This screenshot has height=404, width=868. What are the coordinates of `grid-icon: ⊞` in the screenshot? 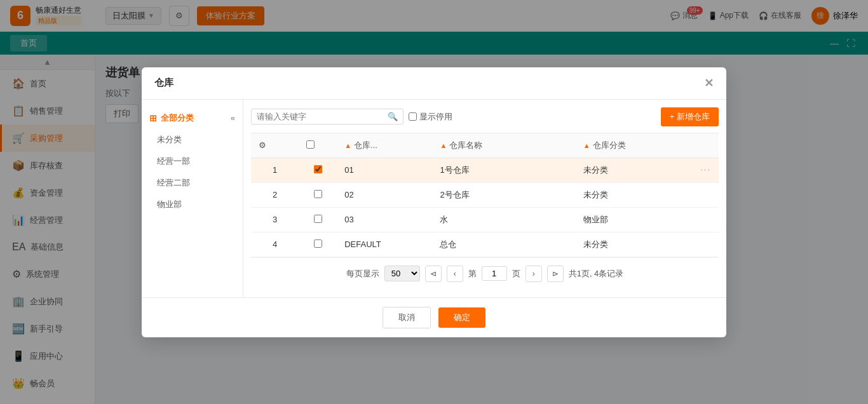 It's located at (153, 118).